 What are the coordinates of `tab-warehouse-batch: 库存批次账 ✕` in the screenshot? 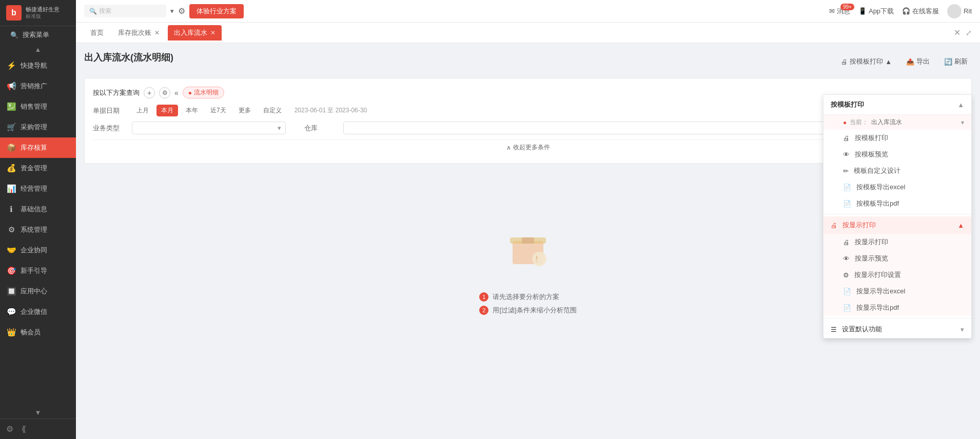 It's located at (139, 33).